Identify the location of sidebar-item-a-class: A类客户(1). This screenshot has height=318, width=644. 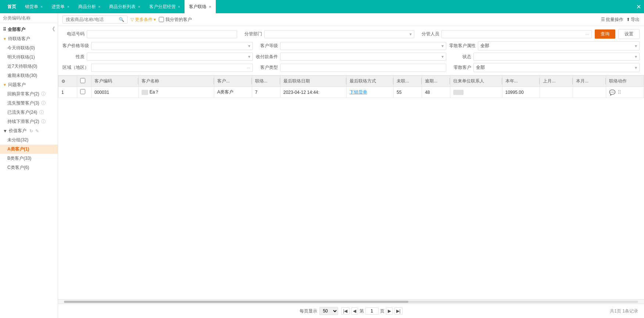
(29, 149).